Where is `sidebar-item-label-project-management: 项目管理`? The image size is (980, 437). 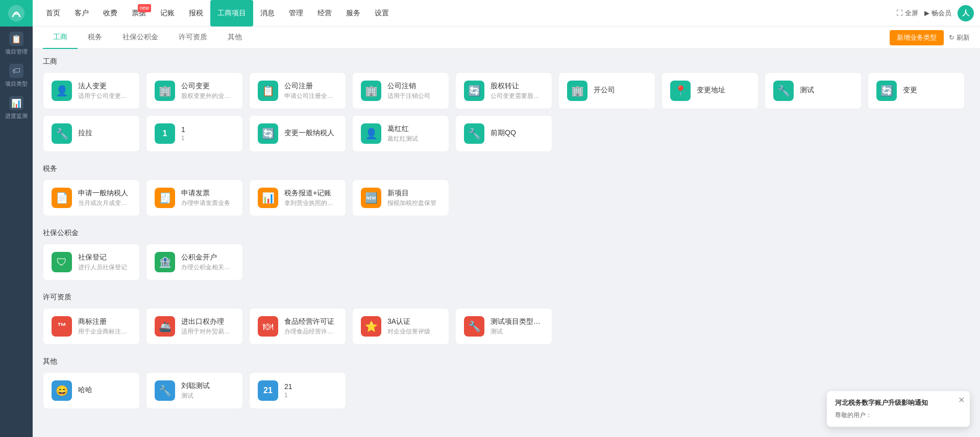 sidebar-item-label-project-management: 项目管理 is located at coordinates (16, 52).